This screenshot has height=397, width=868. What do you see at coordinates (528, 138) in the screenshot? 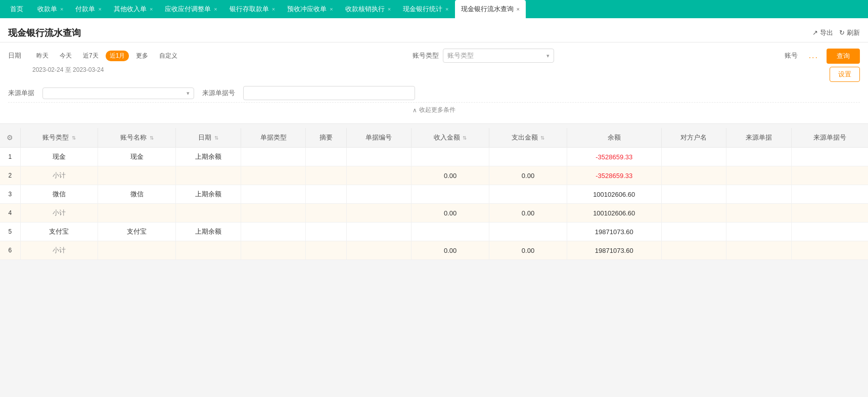
I see `th-expense: 支出金额 ⇅` at bounding box center [528, 138].